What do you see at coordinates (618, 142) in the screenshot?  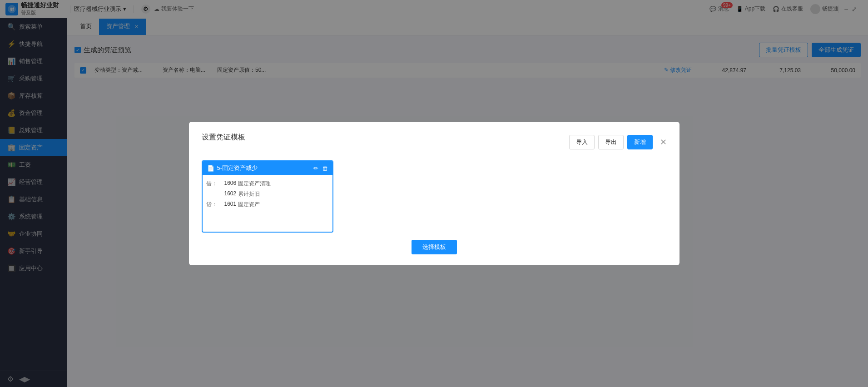 I see `dialog-header-actions: 导入 导出 新增 ✕` at bounding box center [618, 142].